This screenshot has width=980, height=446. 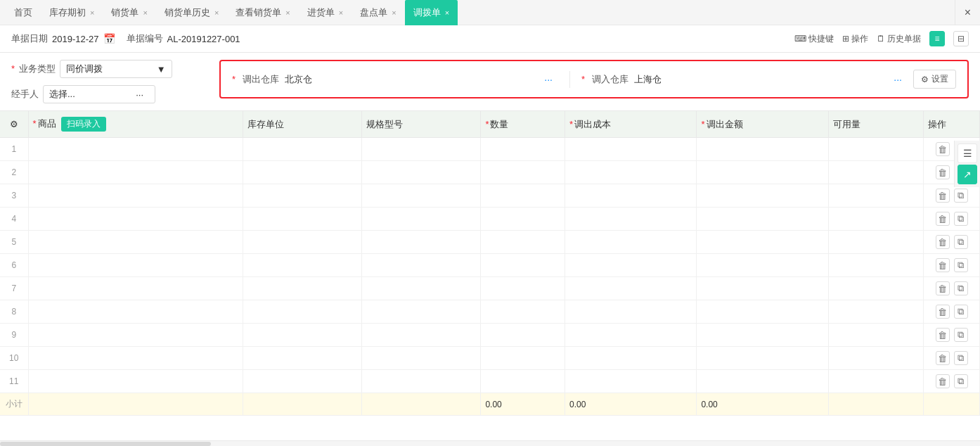 What do you see at coordinates (145, 13) in the screenshot?
I see `close-tab-sales-order: ×` at bounding box center [145, 13].